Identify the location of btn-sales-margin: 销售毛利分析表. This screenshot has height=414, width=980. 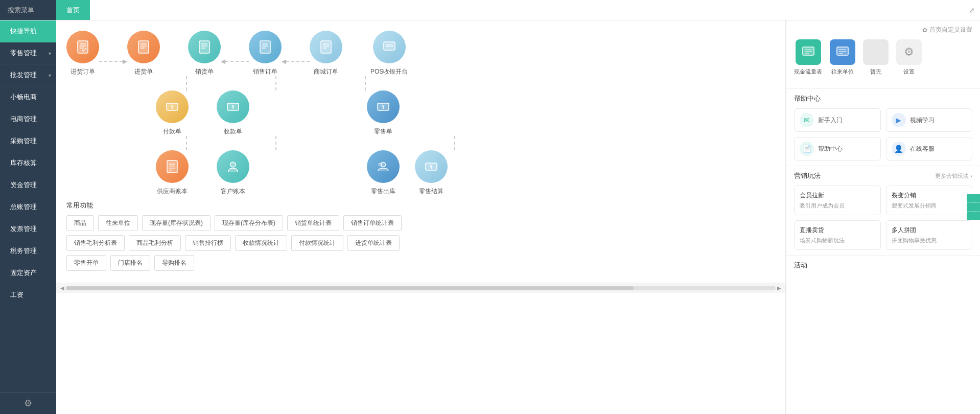
(96, 243).